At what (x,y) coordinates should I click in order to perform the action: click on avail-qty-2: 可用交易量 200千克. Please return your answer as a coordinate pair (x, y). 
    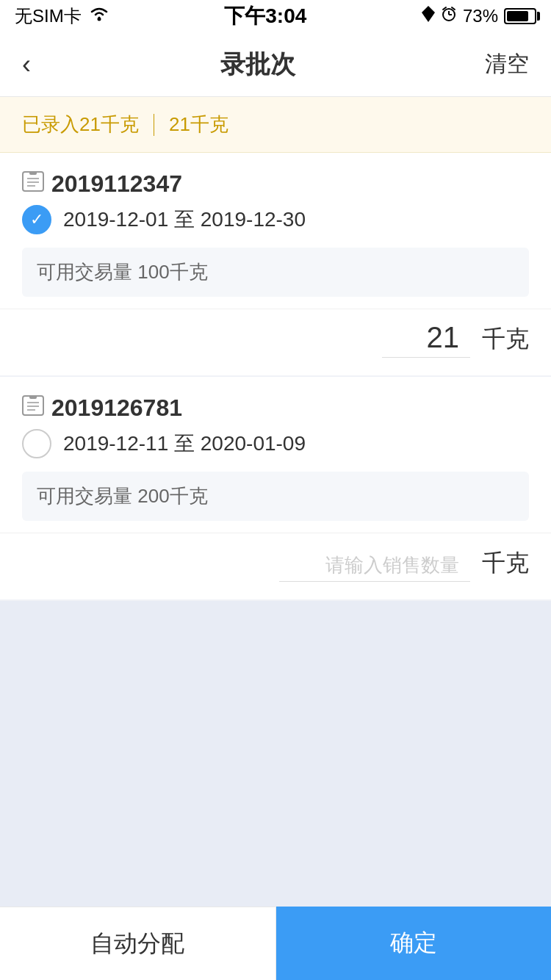
    Looking at the image, I should click on (276, 497).